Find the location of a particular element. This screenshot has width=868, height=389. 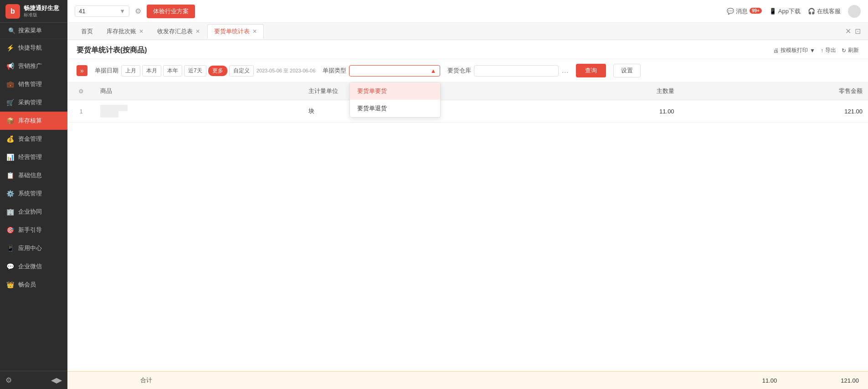

tab-receipts-close: ✕ is located at coordinates (198, 31).